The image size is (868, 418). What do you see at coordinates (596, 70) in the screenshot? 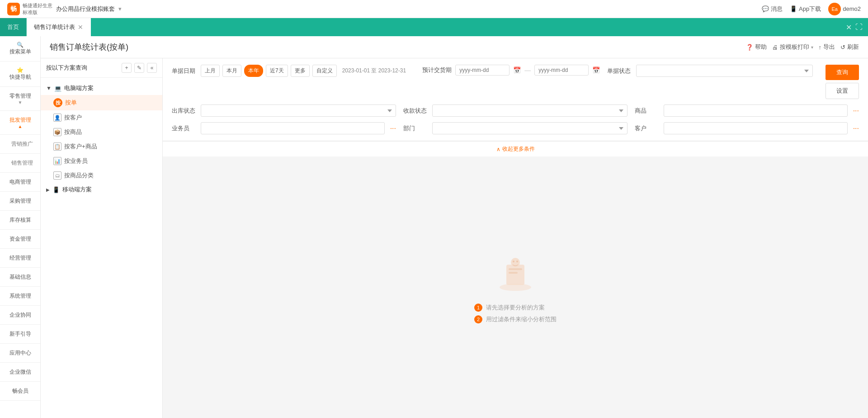
I see `end-calendar-icon: 📅` at bounding box center [596, 70].